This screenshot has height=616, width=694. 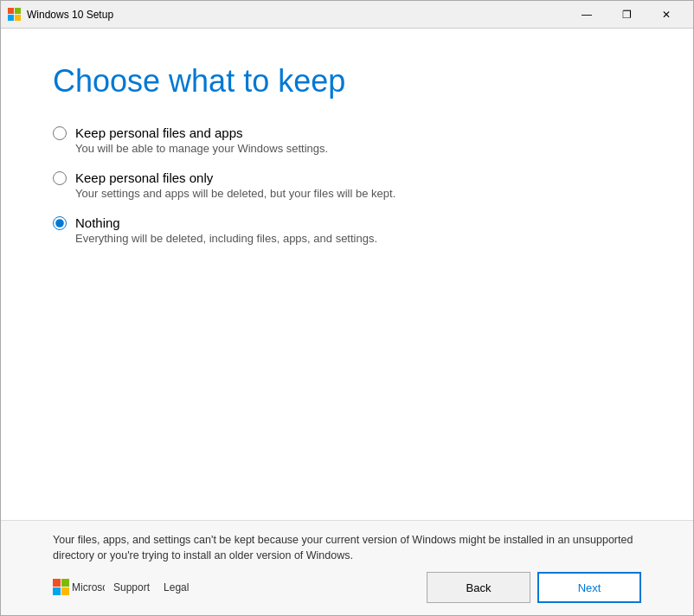 I want to click on option-keep-all: Keep personal files and apps You will be…, so click(x=347, y=140).